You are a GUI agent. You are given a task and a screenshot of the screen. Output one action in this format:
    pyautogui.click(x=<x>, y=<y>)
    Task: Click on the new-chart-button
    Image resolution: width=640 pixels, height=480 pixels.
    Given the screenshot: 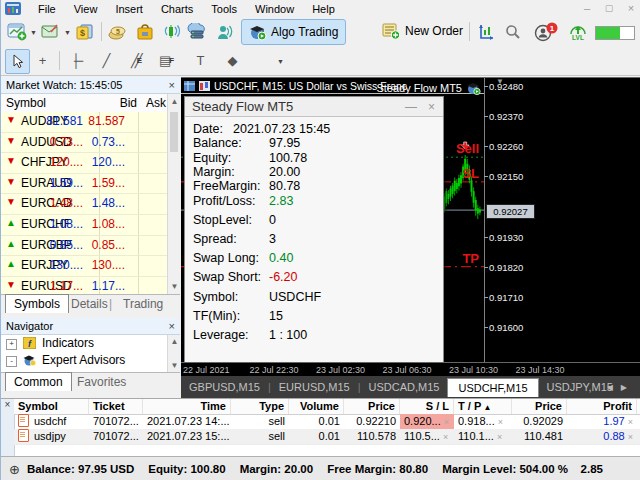 What is the action you would take?
    pyautogui.click(x=16, y=32)
    